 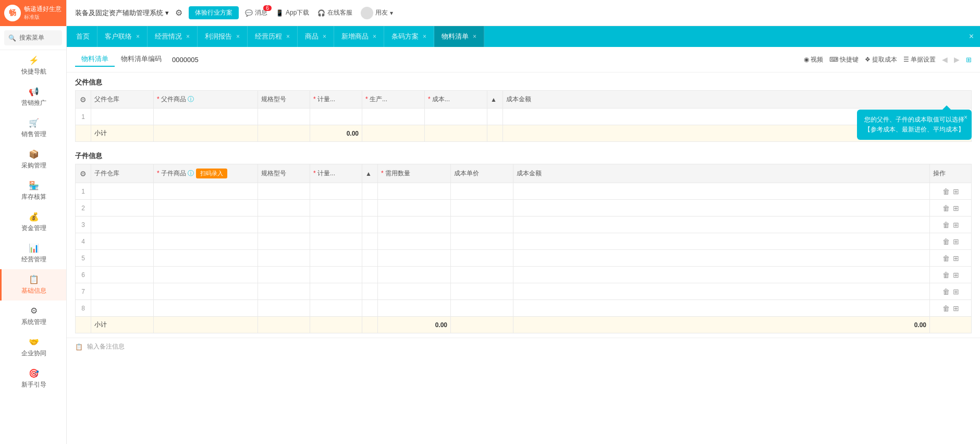 What do you see at coordinates (273, 37) in the screenshot?
I see `nav-tab-operations-history: 经营历程×` at bounding box center [273, 37].